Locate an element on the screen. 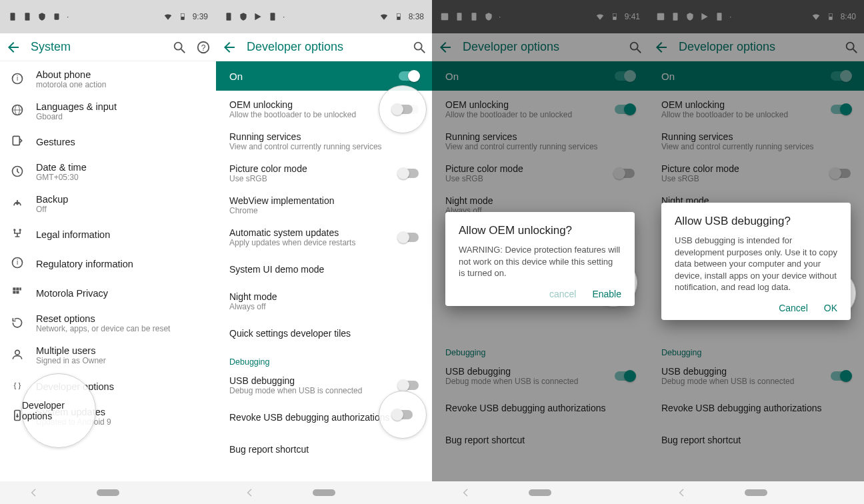 Image resolution: width=864 pixels, height=504 pixels. dev-item: Automatic system updatesApply updates wh… is located at coordinates (324, 237).